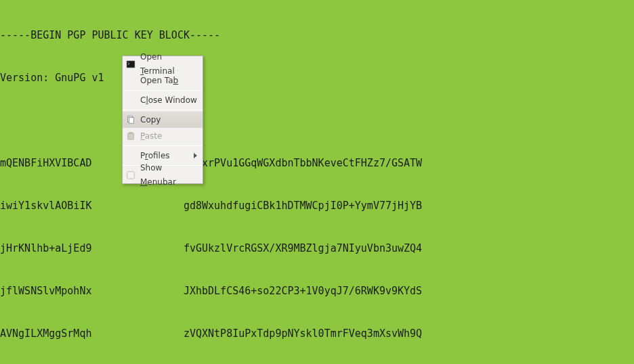  I want to click on pgp-line: -----BEGIN PGP PUBLIC KEY BLOCK-----, so click(317, 35).